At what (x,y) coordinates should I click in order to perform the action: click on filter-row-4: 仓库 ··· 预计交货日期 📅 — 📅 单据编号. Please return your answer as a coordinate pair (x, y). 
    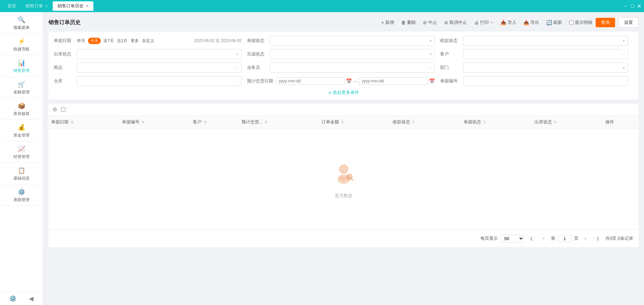
    Looking at the image, I should click on (343, 81).